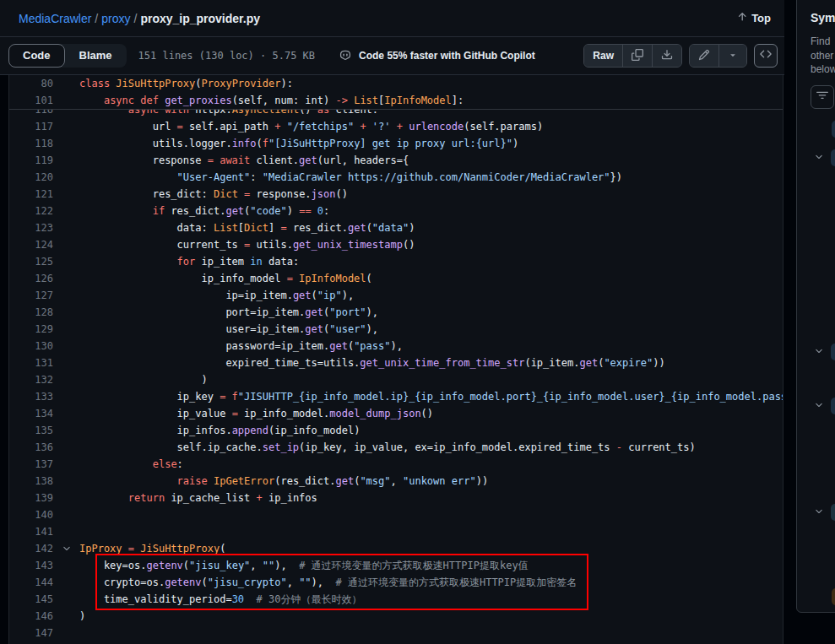 This screenshot has width=835, height=644. What do you see at coordinates (396, 194) in the screenshot?
I see `code-line: 121 res_dict: Dict = response.json()` at bounding box center [396, 194].